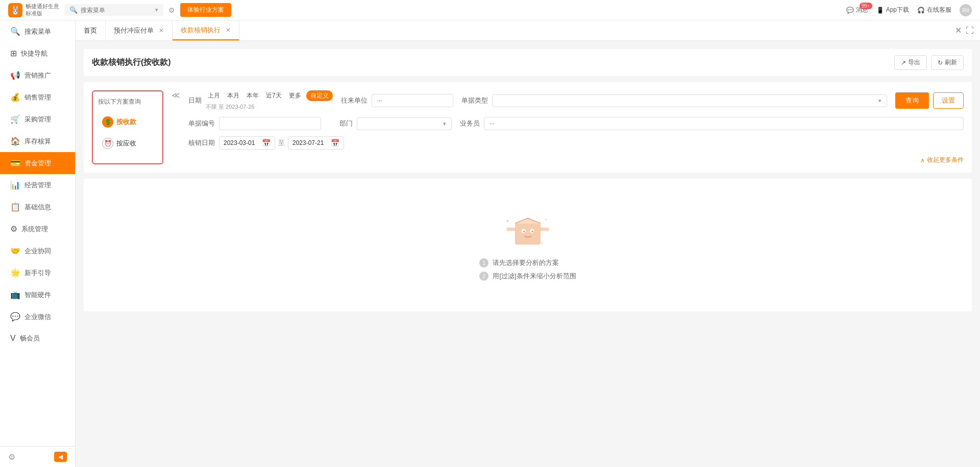 The height and width of the screenshot is (467, 980). I want to click on staff-dots: ···, so click(492, 124).